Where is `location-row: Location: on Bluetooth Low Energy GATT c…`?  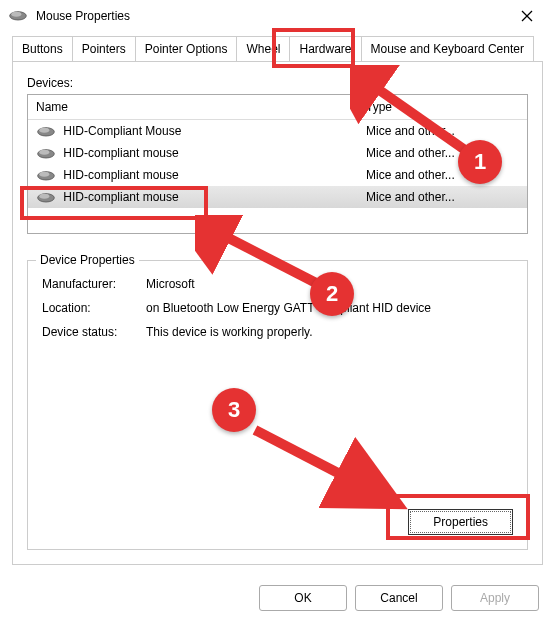
location-row: Location: on Bluetooth Low Energy GATT c… is located at coordinates (278, 308).